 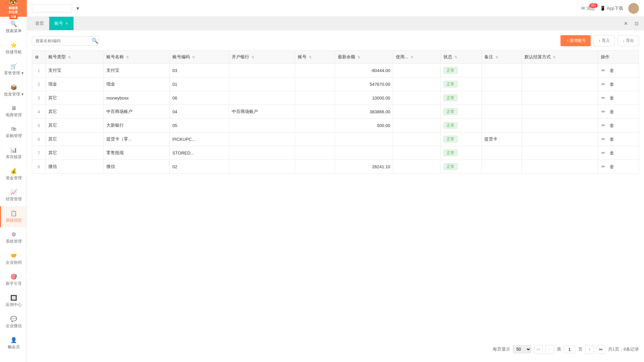 What do you see at coordinates (594, 5) in the screenshot?
I see `notification-badge: 99+` at bounding box center [594, 5].